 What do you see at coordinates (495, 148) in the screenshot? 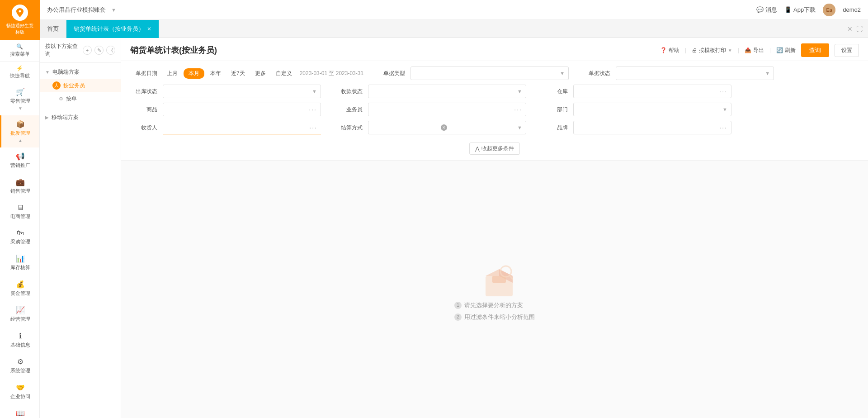
I see `collapse-filter-btn: ⋀ 收起更多条件` at bounding box center [495, 148].